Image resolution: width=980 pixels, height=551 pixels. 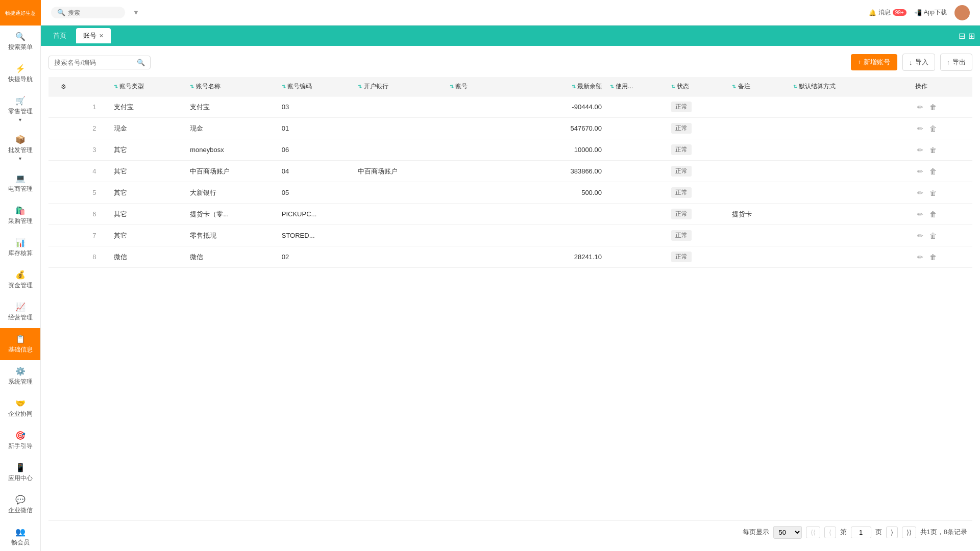 I want to click on col-header-type: ⇅ 账号类型, so click(x=148, y=87).